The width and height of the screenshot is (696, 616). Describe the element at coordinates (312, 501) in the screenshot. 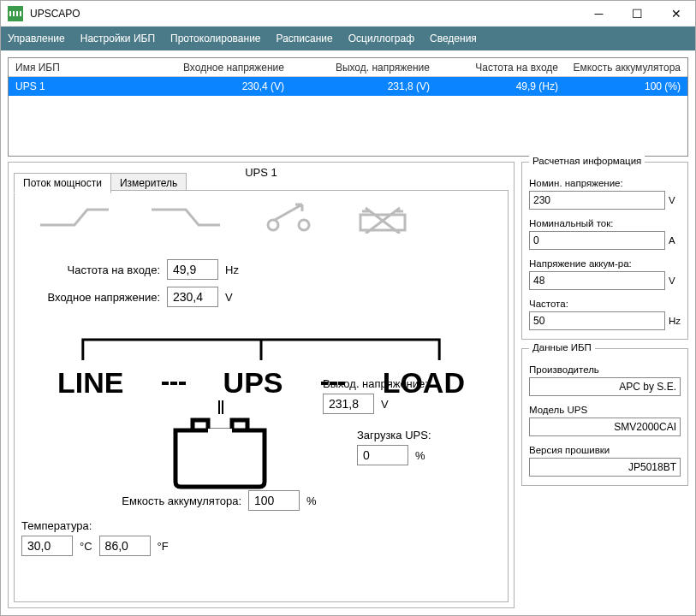

I see `batt-cap-unit: %` at that location.